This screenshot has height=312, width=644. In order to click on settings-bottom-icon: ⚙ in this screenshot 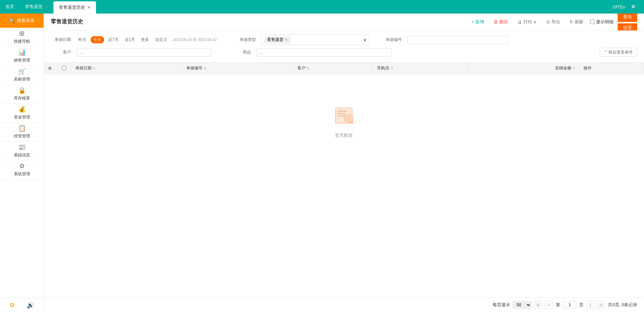, I will do `click(12, 305)`.